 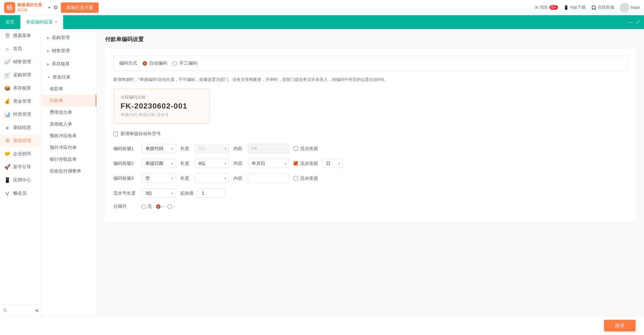 What do you see at coordinates (306, 178) in the screenshot?
I see `prefix3-serial-group: 流水依据` at bounding box center [306, 178].